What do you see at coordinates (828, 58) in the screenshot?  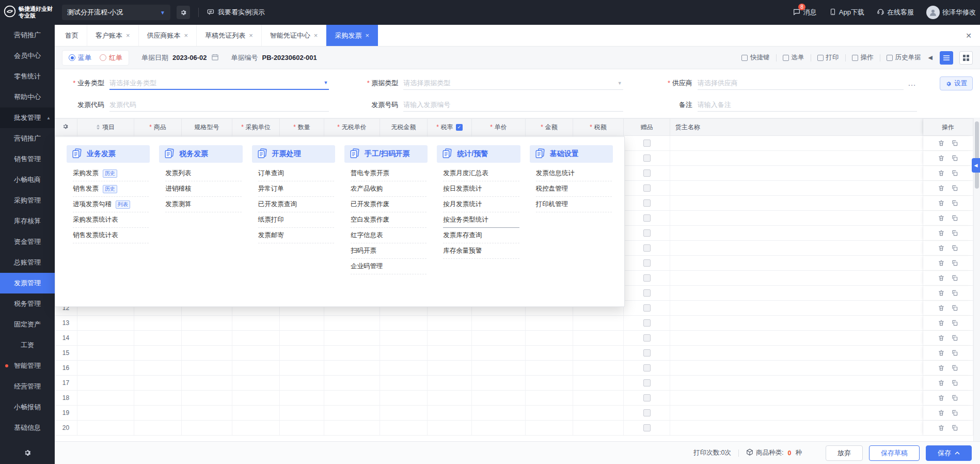 I see `toolbar-action: 打印` at bounding box center [828, 58].